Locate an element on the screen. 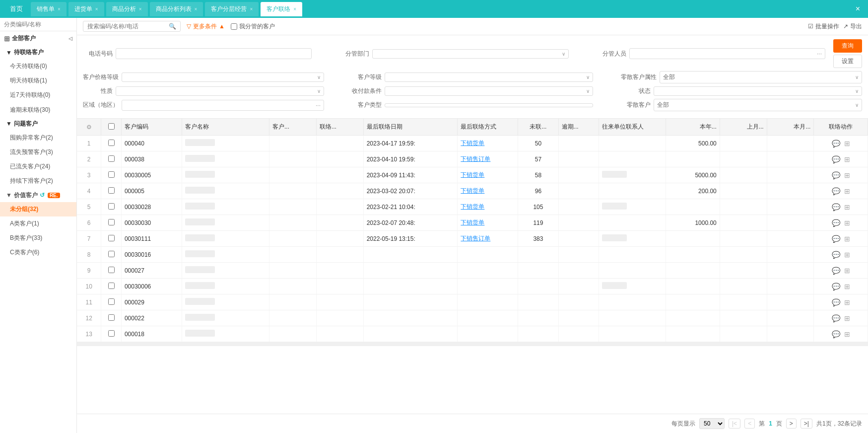 This screenshot has height=433, width=868. nav-home: 首页 is located at coordinates (16, 9).